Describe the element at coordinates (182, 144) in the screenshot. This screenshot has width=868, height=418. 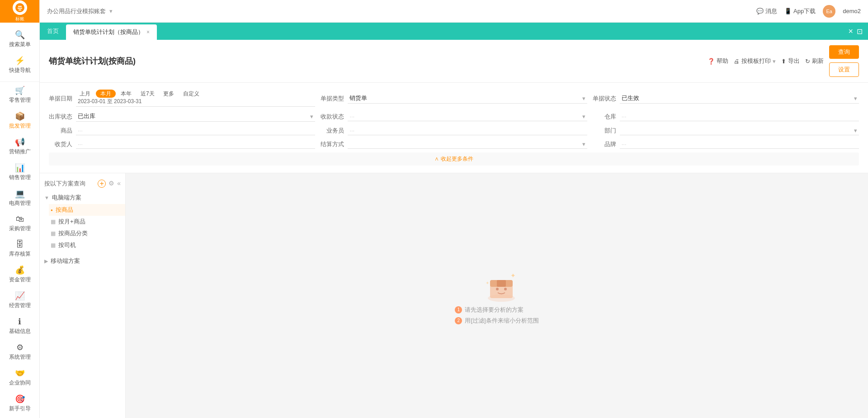
I see `filter-recipient-group: 收货人 ···` at that location.